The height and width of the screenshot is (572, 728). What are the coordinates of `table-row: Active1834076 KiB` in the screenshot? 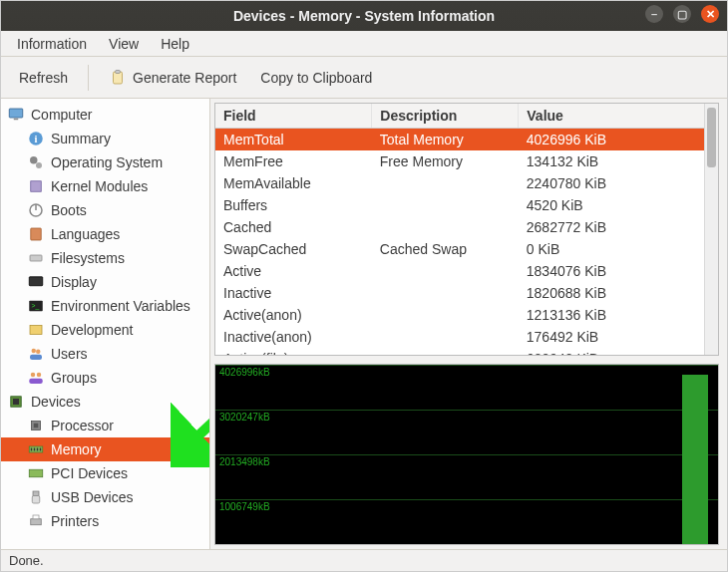 It's located at (460, 271).